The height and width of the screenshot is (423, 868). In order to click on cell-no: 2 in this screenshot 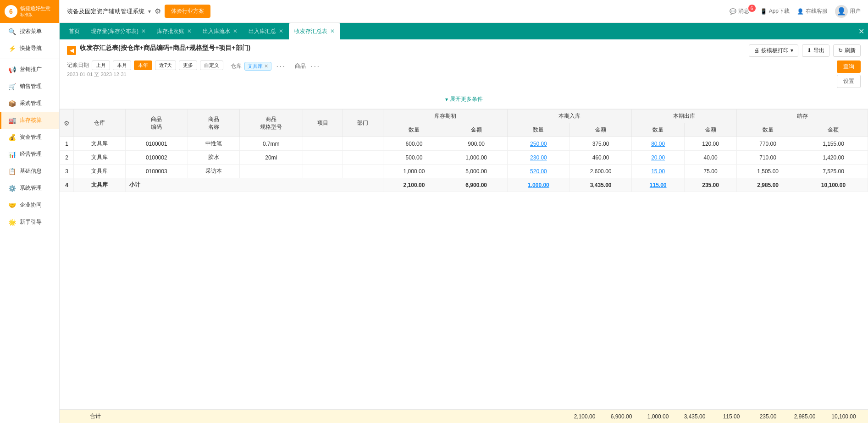, I will do `click(67, 158)`.